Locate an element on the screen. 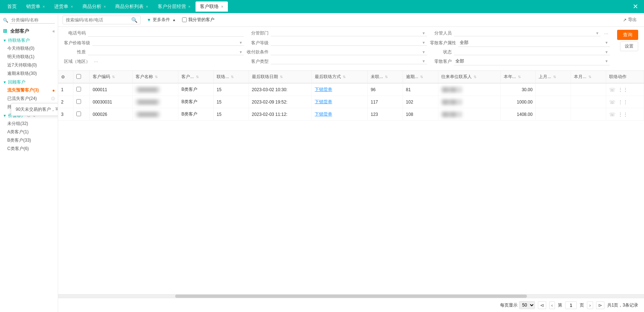  my-customers-label: 我分管的客户 is located at coordinates (201, 20).